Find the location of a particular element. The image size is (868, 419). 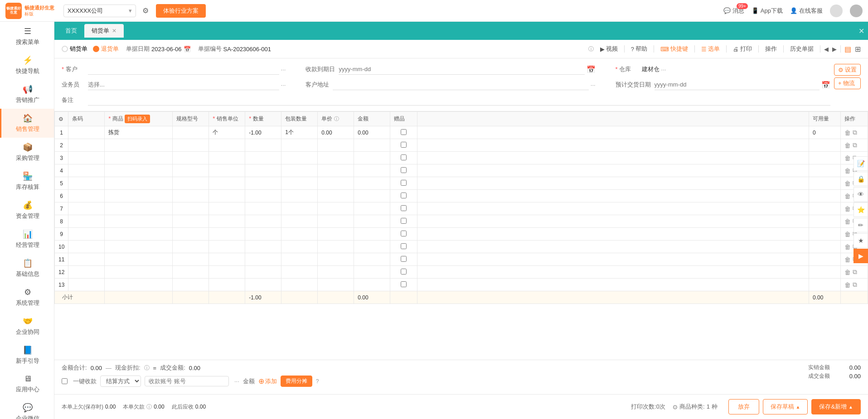

delete-icon-1: 🗑 is located at coordinates (848, 133).